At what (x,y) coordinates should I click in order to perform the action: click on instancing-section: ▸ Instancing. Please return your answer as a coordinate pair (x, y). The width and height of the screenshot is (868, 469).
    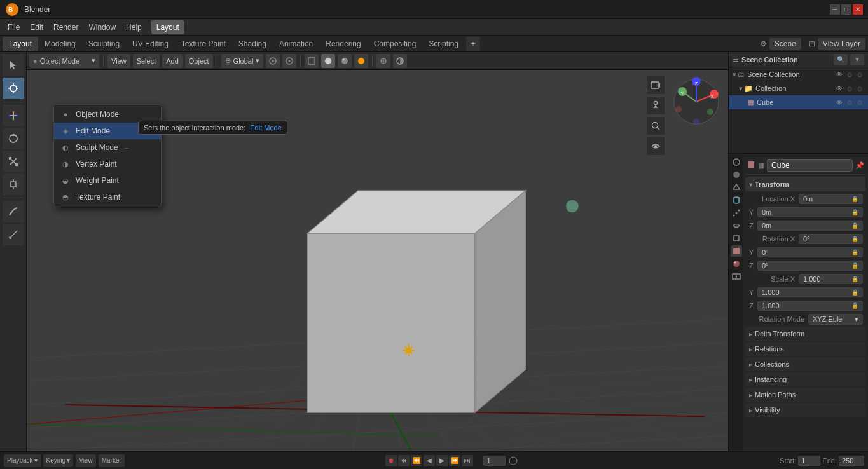
    Looking at the image, I should click on (805, 379).